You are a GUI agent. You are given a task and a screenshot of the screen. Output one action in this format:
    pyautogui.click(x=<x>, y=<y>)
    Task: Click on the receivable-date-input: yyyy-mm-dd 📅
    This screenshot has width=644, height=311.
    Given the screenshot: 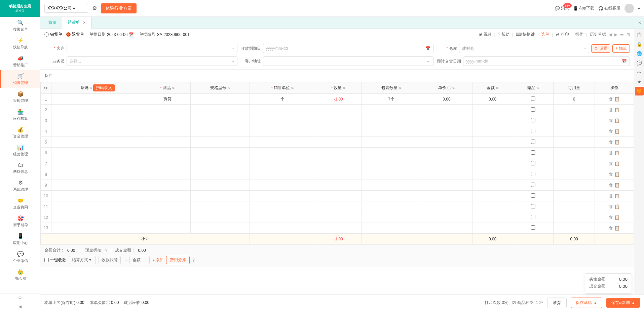 What is the action you would take?
    pyautogui.click(x=348, y=48)
    